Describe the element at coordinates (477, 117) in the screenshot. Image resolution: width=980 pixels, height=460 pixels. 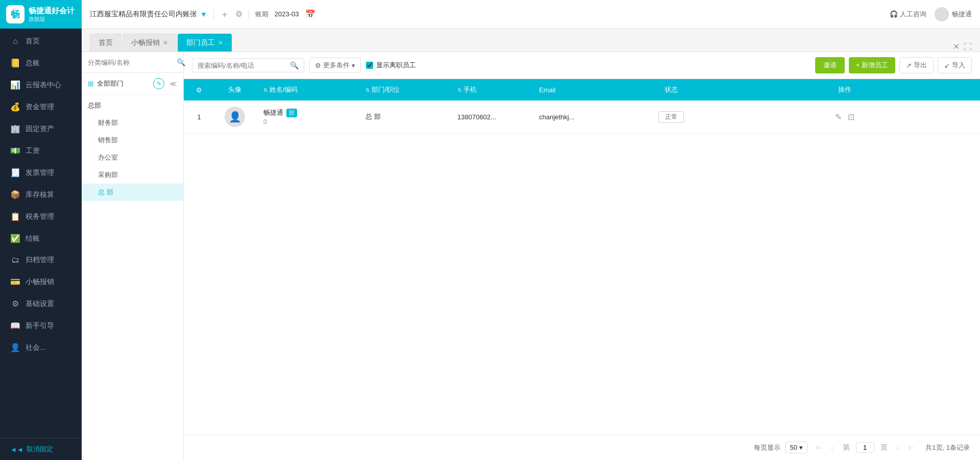
I see `emp-phone: 138070602...` at that location.